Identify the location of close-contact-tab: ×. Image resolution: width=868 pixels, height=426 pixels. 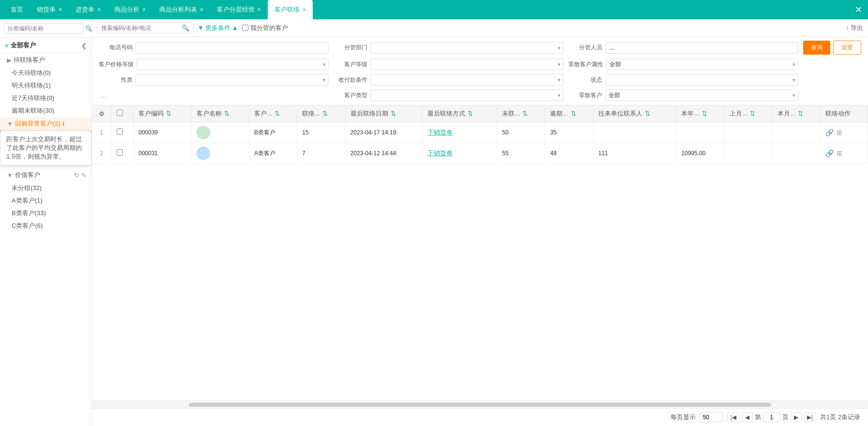
(304, 10).